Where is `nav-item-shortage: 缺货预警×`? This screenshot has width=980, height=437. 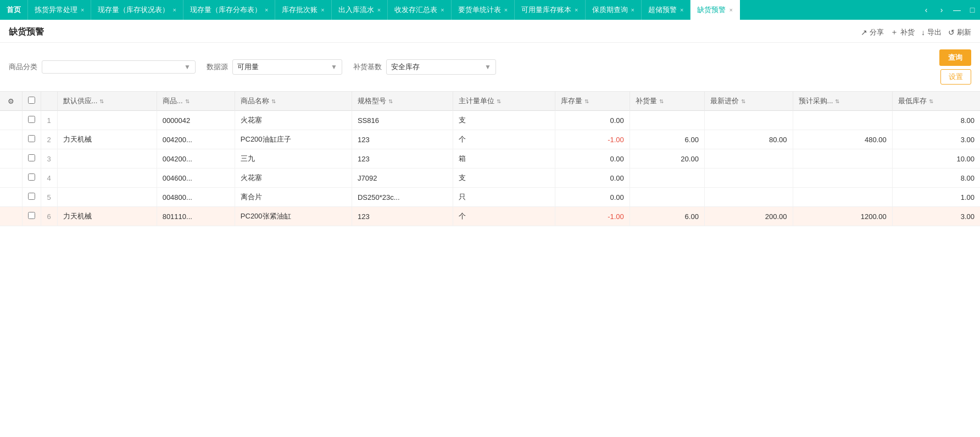
nav-item-shortage: 缺货预警× is located at coordinates (715, 10).